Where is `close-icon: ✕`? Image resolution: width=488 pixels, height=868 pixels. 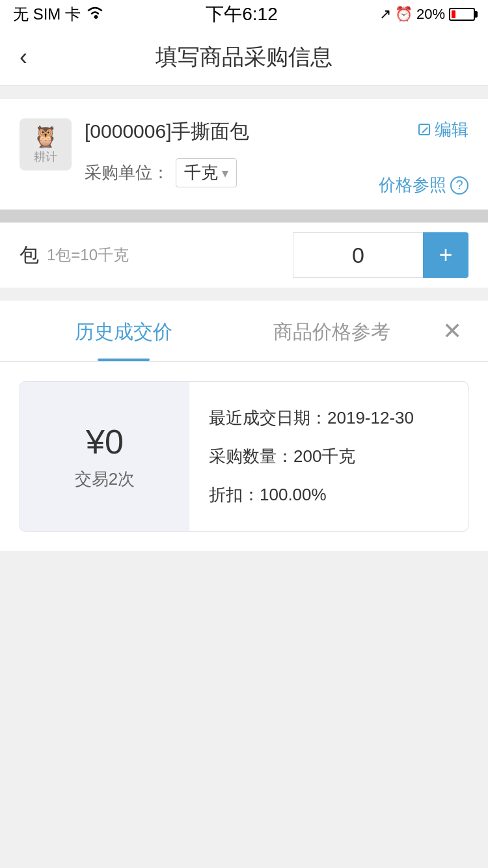 close-icon: ✕ is located at coordinates (452, 331).